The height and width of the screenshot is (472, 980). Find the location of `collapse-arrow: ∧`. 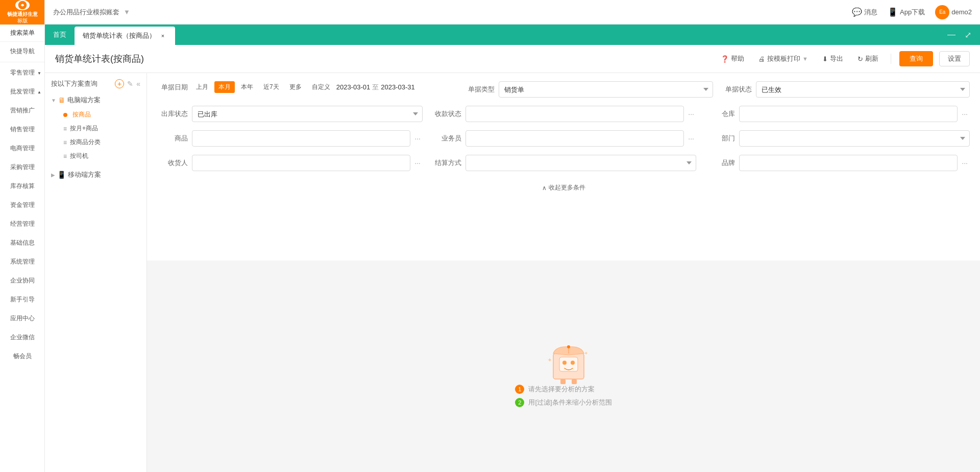

collapse-arrow: ∧ is located at coordinates (544, 188).